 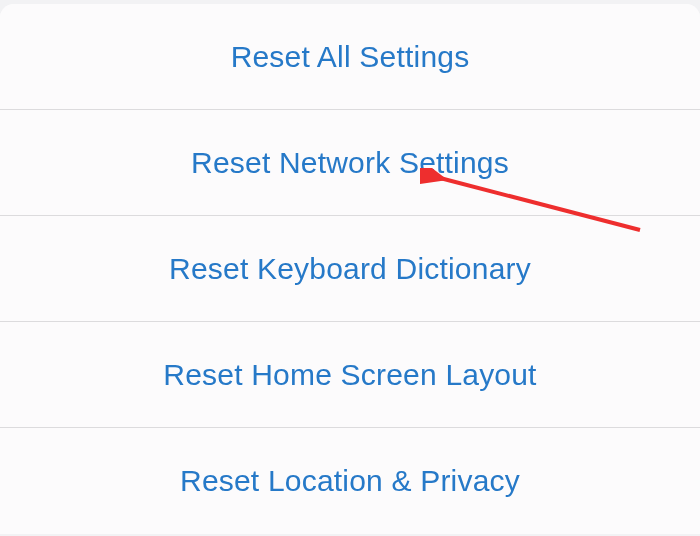 I want to click on reset-network-settings-label: Reset Network Settings, so click(x=350, y=163).